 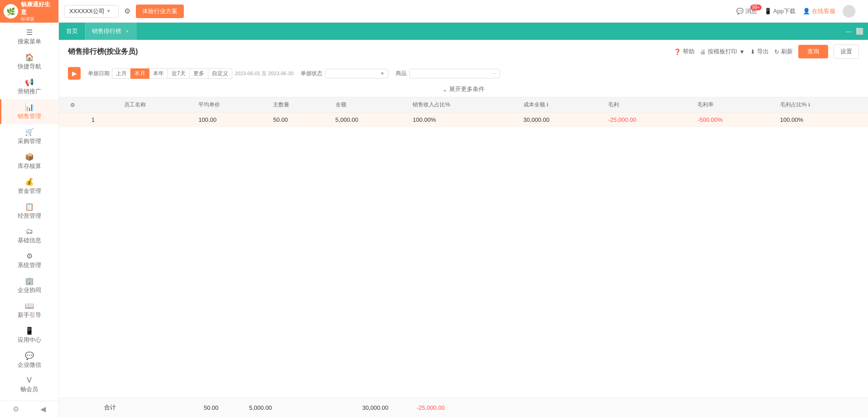 What do you see at coordinates (464, 120) in the screenshot?
I see `table-row: 1100.0050.005,000.00100.00%30,000.00-25,…` at bounding box center [464, 120].